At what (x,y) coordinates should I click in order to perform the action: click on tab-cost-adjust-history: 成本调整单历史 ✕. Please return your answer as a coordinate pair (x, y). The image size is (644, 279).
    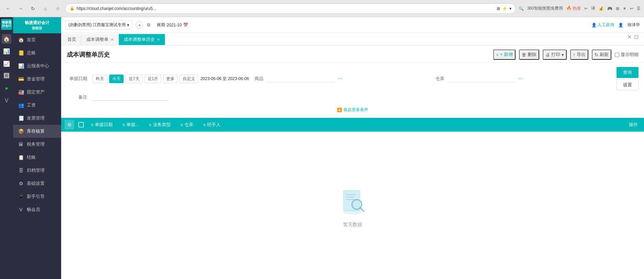
    Looking at the image, I should click on (142, 40).